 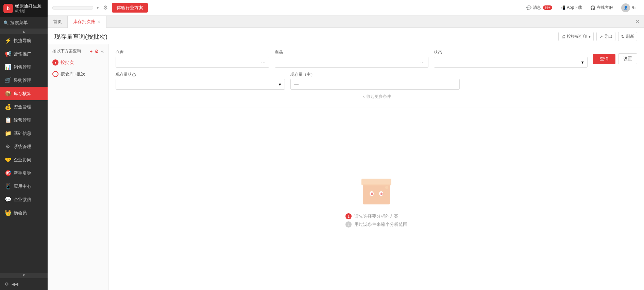 I want to click on scheme-settings-btn: ⚙, so click(x=97, y=51).